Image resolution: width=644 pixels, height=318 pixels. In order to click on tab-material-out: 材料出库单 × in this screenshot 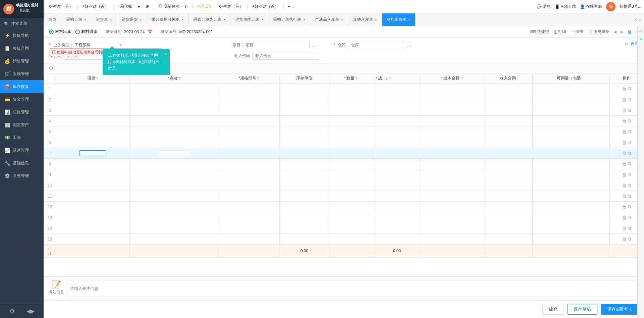, I will do `click(399, 20)`.